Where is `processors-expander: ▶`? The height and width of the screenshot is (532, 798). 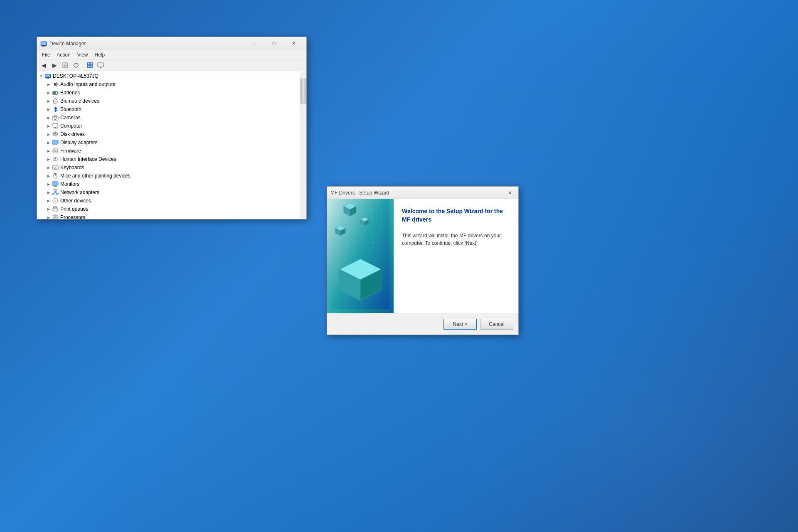 processors-expander: ▶ is located at coordinates (49, 217).